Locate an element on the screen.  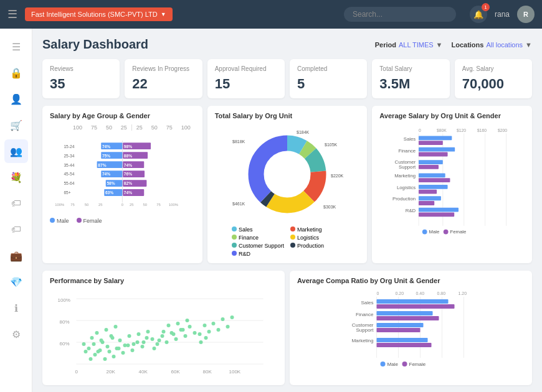
svg-text: 0 is located at coordinates (122, 205).